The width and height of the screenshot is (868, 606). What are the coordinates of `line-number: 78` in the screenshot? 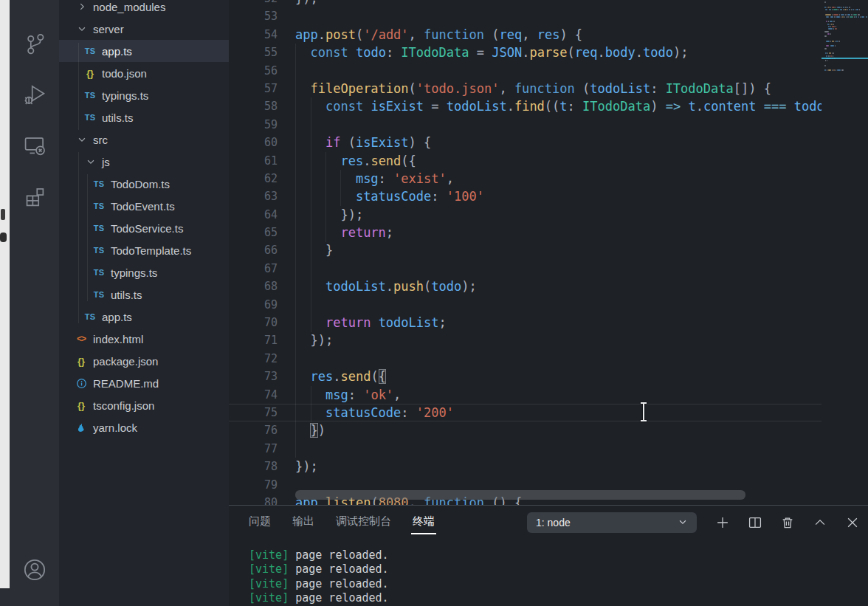 It's located at (253, 466).